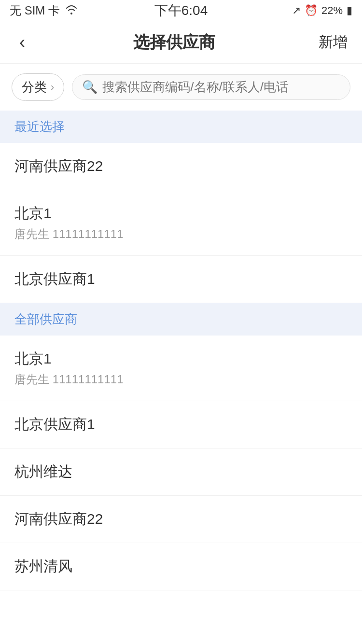 The width and height of the screenshot is (362, 644). What do you see at coordinates (296, 11) in the screenshot?
I see `location-icon: ↗` at bounding box center [296, 11].